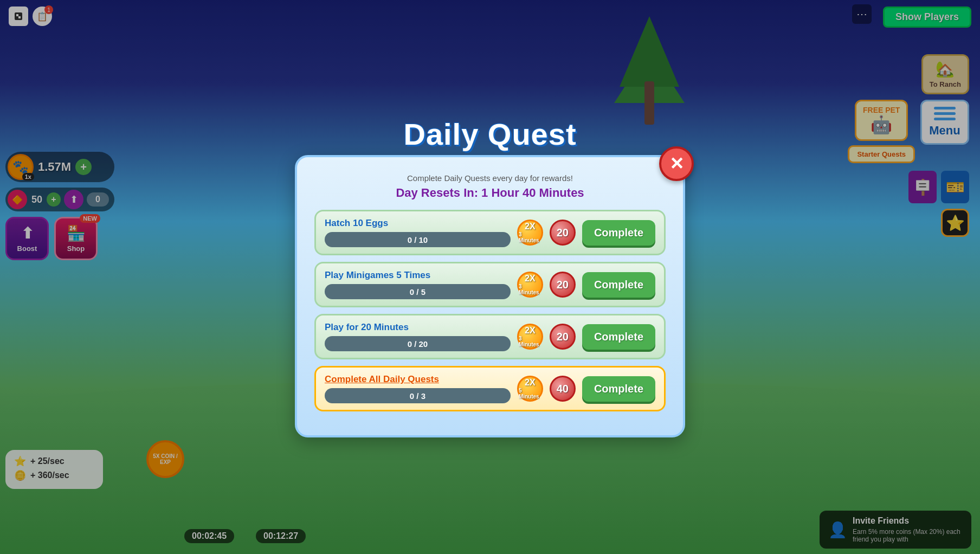 This screenshot has width=980, height=554. What do you see at coordinates (619, 285) in the screenshot?
I see `quest-2-complete-button: Complete` at bounding box center [619, 285].